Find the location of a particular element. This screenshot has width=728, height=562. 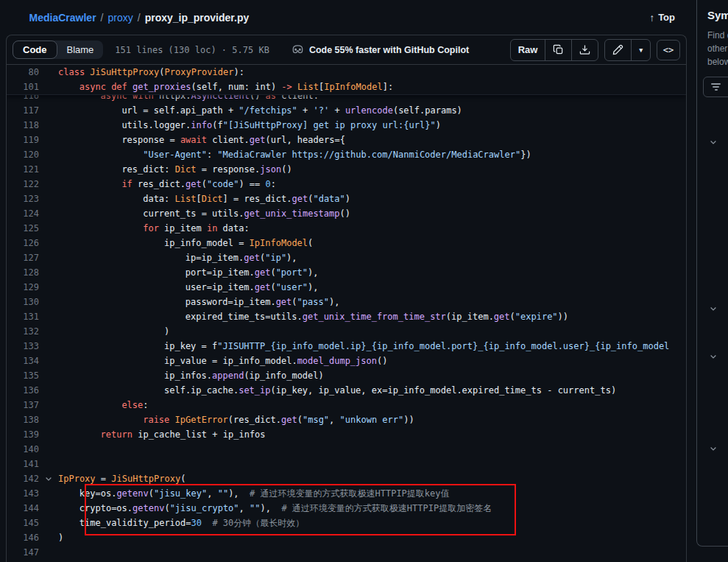

code-text: ) is located at coordinates (113, 331).